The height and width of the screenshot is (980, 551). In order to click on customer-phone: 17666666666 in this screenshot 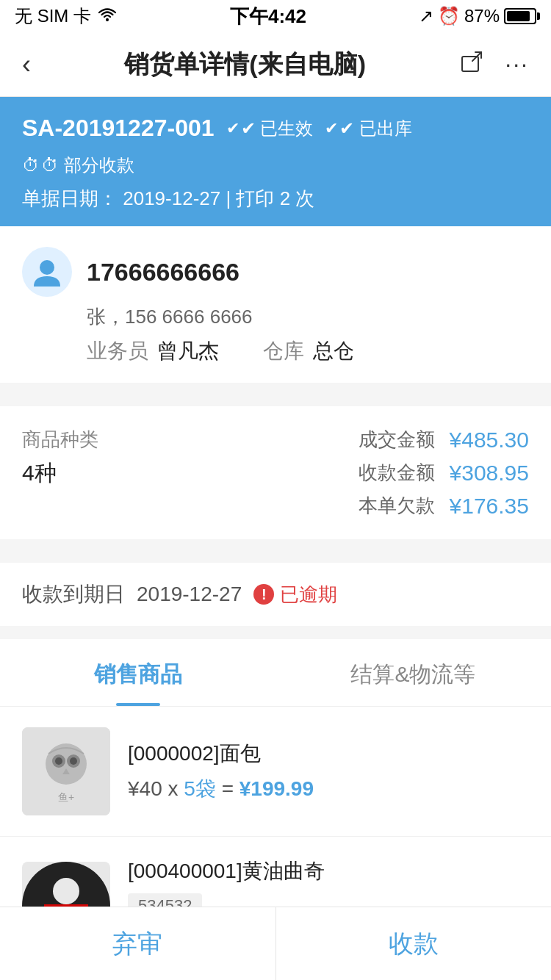, I will do `click(163, 272)`.